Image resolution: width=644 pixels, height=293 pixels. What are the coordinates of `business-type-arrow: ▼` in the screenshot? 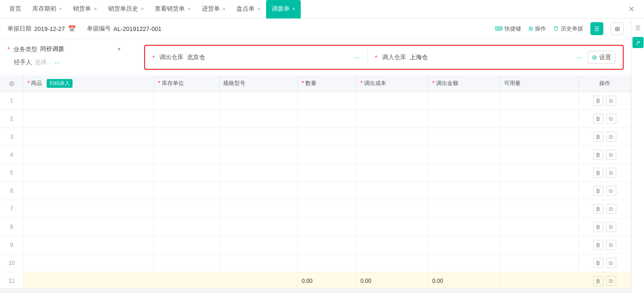 It's located at (119, 49).